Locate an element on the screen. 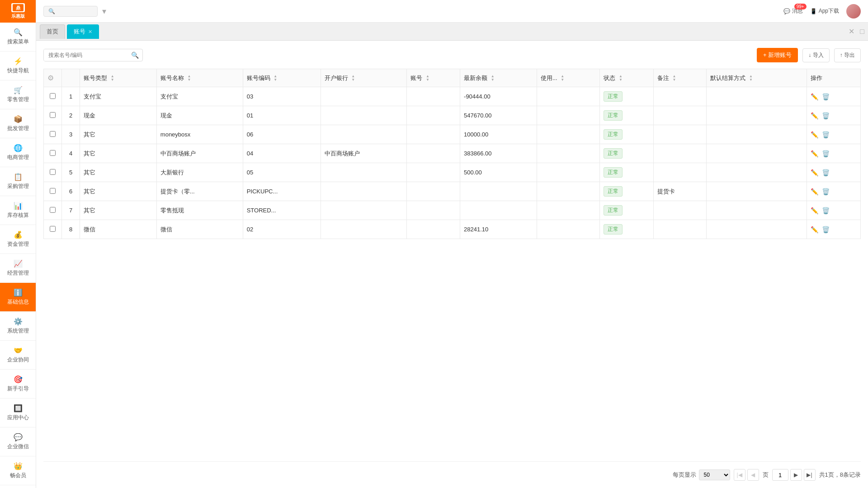 Image resolution: width=868 pixels, height=488 pixels. message-button: 💬 消息 99+ is located at coordinates (793, 11).